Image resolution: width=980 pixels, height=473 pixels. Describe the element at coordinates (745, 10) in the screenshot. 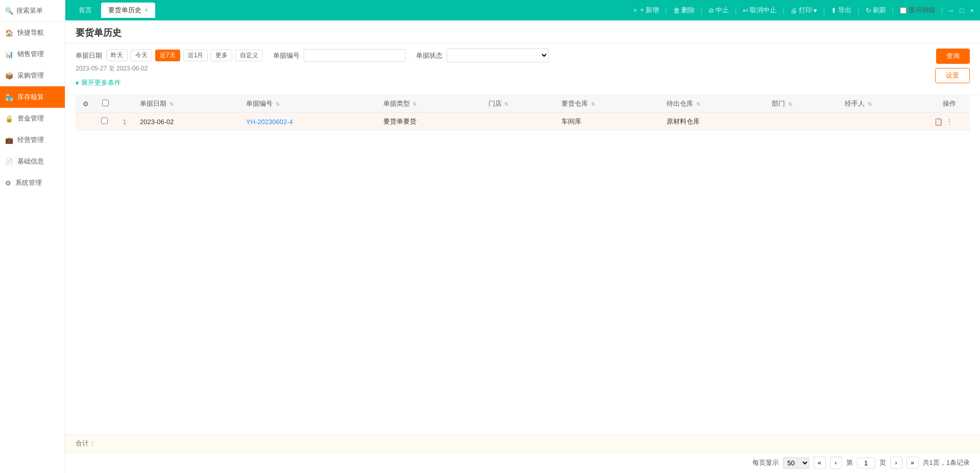

I see `cancel-stop-icon: ↩` at that location.